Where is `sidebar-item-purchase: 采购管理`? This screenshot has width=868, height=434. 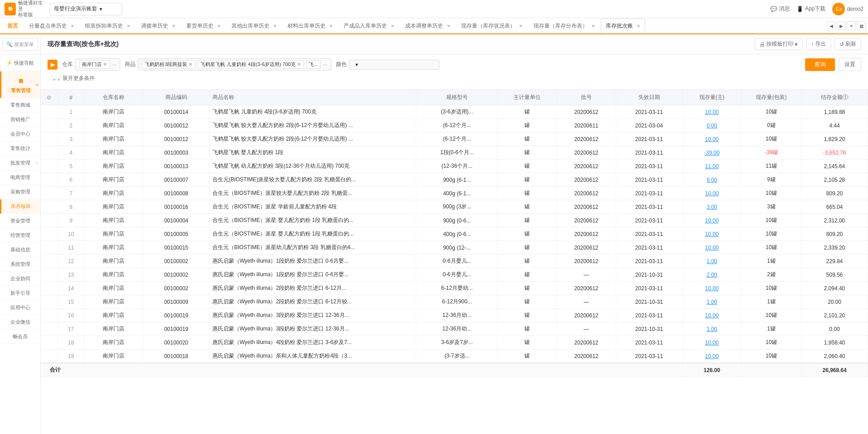 sidebar-item-purchase: 采购管理 is located at coordinates (20, 192).